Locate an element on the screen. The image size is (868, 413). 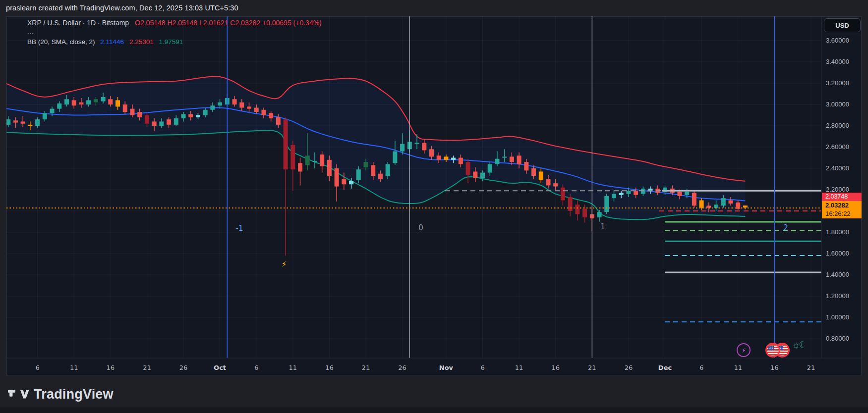
wave-count-label: 0 is located at coordinates (421, 228).